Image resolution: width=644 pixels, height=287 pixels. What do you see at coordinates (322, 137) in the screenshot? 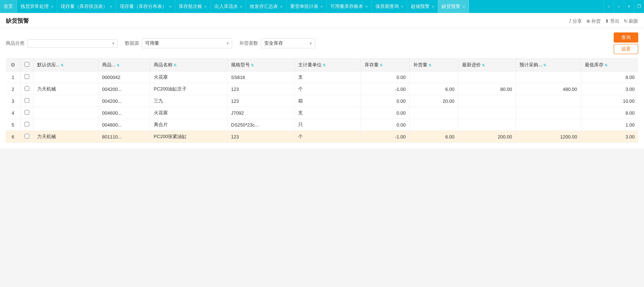
I see `table-row: 6 力天机械 801110... PC200张紧油缸 123 个 -1.00 6…` at bounding box center [322, 137].